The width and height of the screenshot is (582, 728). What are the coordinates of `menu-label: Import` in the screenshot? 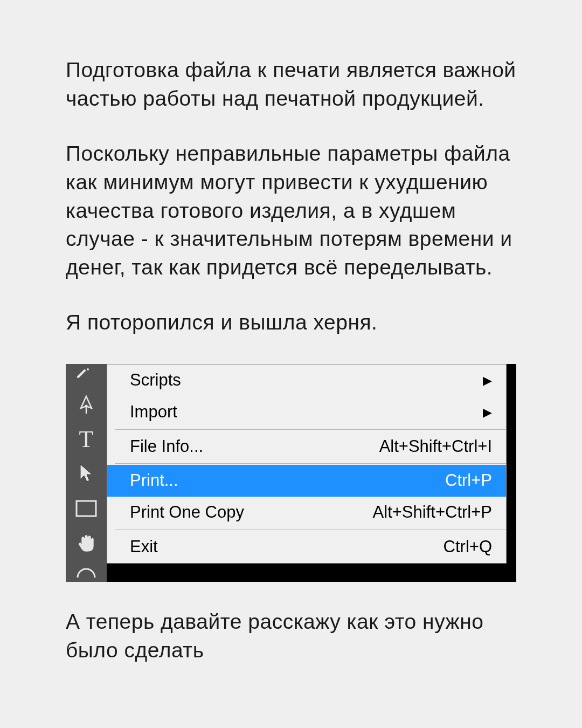 It's located at (154, 412).